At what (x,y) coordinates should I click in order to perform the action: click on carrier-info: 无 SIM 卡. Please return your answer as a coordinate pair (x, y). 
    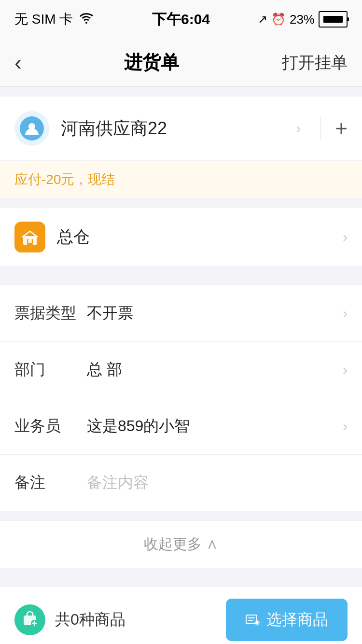
    Looking at the image, I should click on (55, 19).